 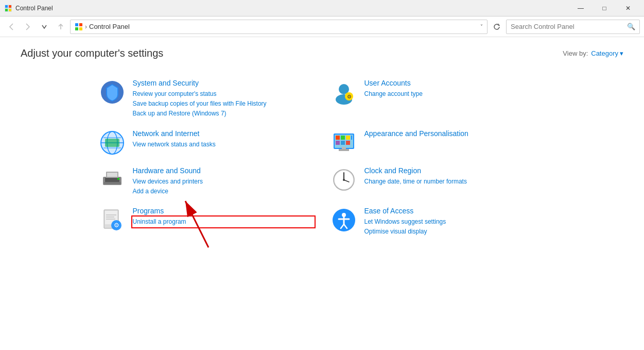 What do you see at coordinates (112, 220) in the screenshot?
I see `programs-icon: ⚙` at bounding box center [112, 220].